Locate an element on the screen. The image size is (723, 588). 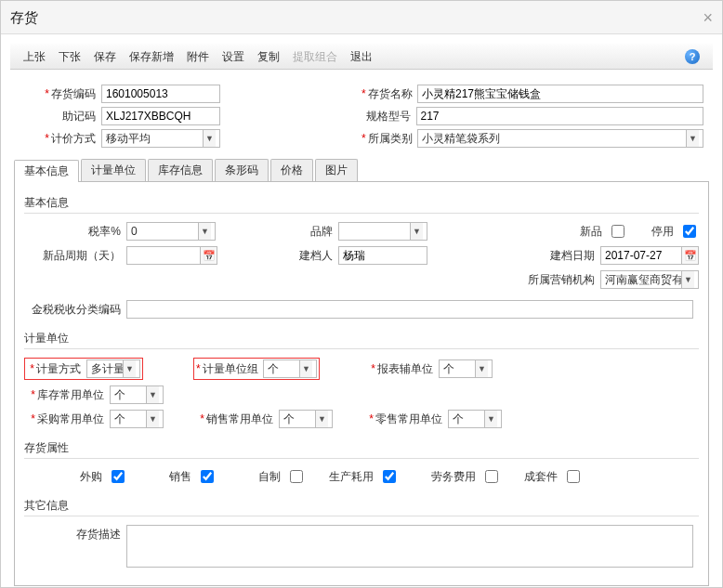
category-select: 小灵精笔袋系列 ▼ is located at coordinates (560, 138).